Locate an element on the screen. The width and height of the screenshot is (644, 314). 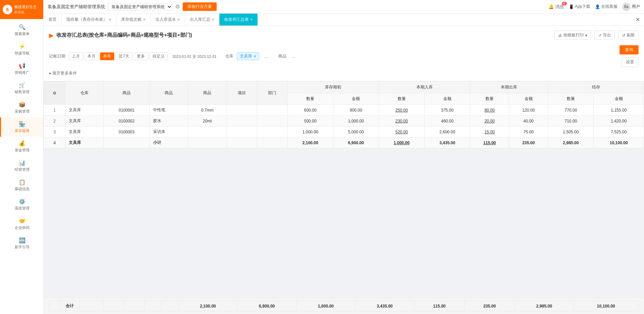
expand-more-btn: ▾ 展开更多条件 is located at coordinates (63, 73).